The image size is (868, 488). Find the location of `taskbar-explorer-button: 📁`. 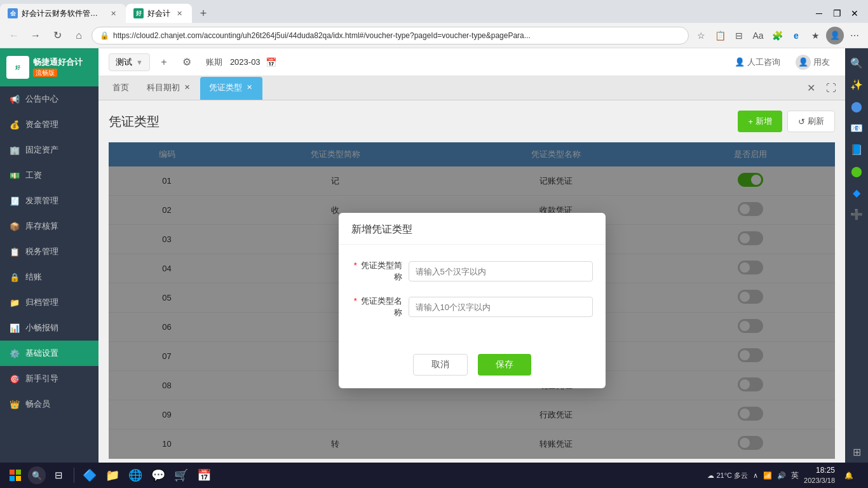

taskbar-explorer-button: 📁 is located at coordinates (112, 475).